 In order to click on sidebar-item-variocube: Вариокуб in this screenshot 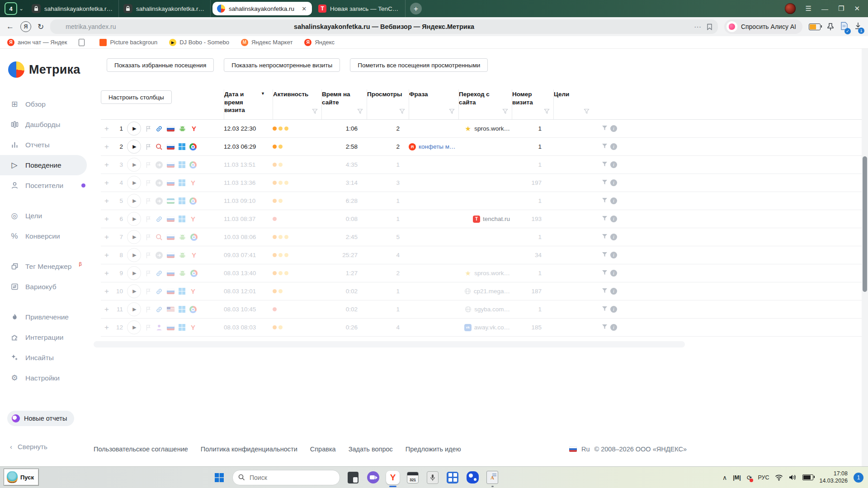, I will do `click(46, 286)`.